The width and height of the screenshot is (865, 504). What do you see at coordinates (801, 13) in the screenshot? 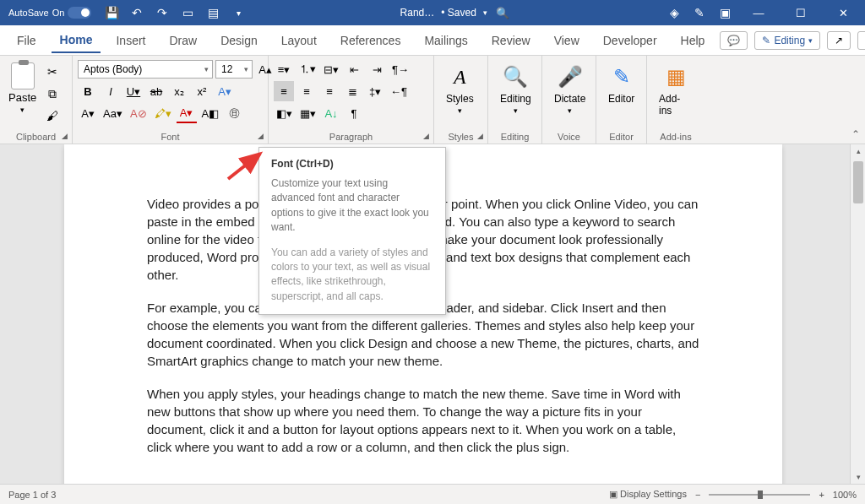
I see `maximize-button: ☐` at bounding box center [801, 13].